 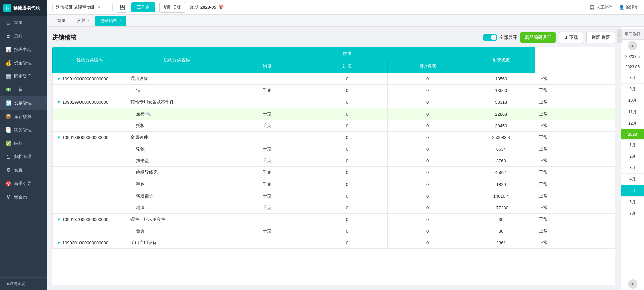 What do you see at coordinates (8, 76) in the screenshot?
I see `assets-icon: 🏢` at bounding box center [8, 76].